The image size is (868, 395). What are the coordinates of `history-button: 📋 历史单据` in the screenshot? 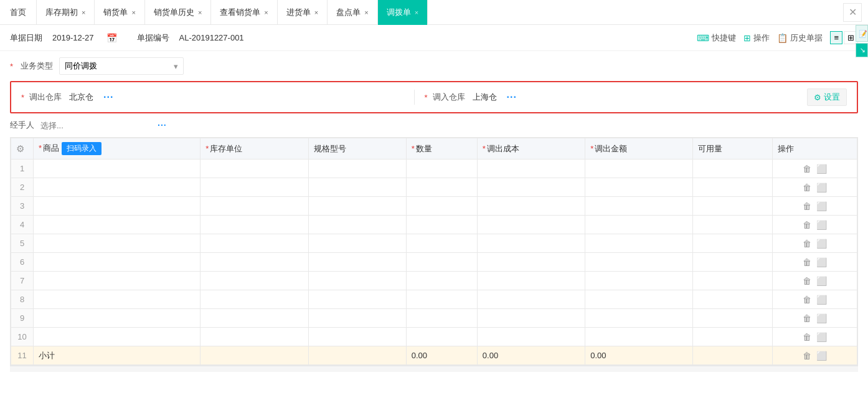 It's located at (800, 38).